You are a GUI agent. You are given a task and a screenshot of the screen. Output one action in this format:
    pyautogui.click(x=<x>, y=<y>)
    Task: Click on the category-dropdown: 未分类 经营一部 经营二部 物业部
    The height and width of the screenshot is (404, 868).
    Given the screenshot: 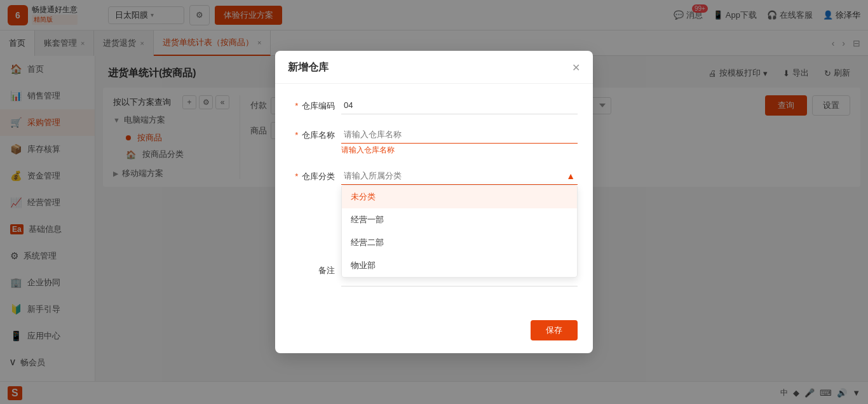 What is the action you would take?
    pyautogui.click(x=459, y=231)
    